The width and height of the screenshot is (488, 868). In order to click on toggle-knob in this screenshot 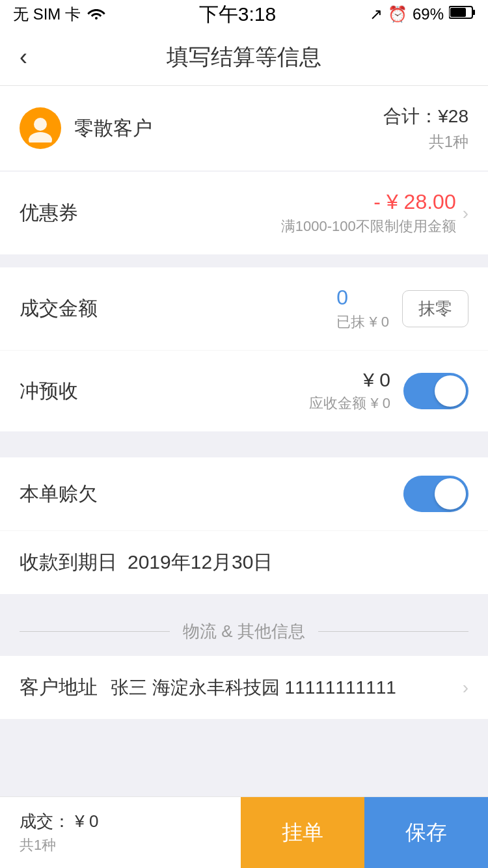, I will do `click(450, 391)`.